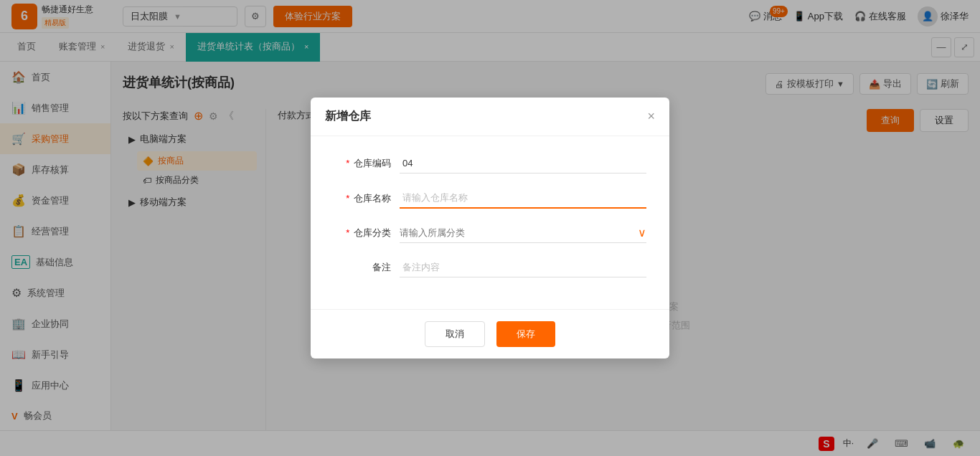 Image resolution: width=980 pixels, height=456 pixels. What do you see at coordinates (455, 334) in the screenshot?
I see `cancel-button: 取消` at bounding box center [455, 334].